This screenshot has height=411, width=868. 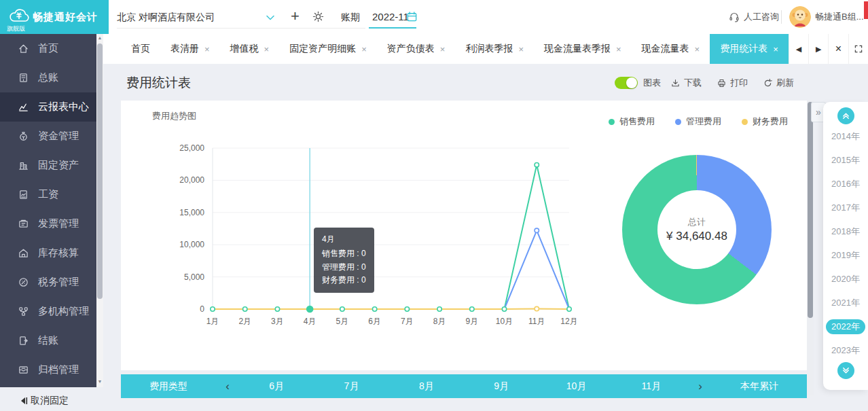 I want to click on next-months-icon: ›, so click(x=700, y=387).